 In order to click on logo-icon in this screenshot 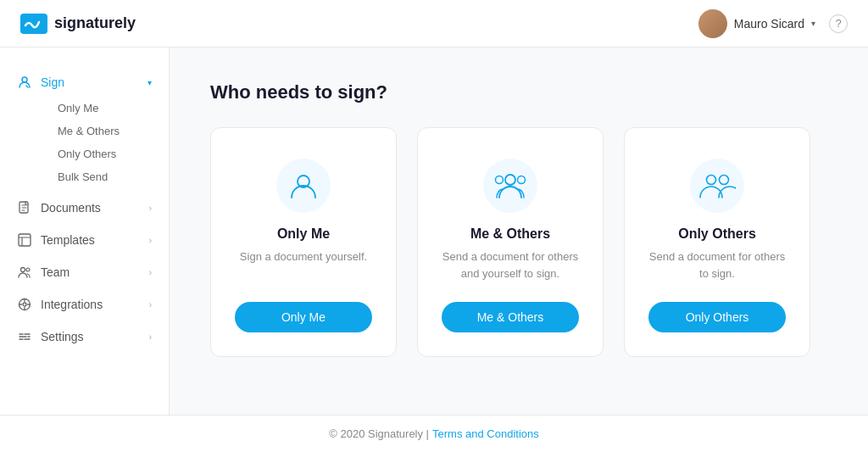, I will do `click(34, 24)`.